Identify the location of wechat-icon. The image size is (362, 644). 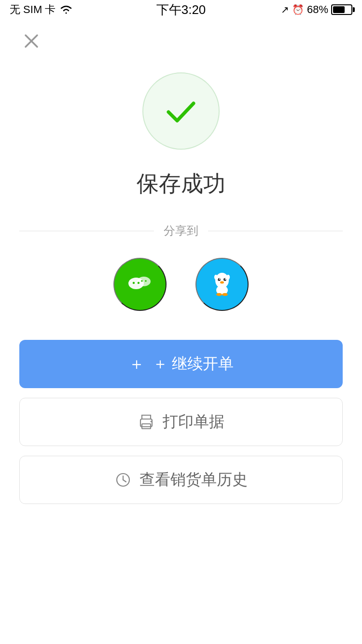
(140, 284).